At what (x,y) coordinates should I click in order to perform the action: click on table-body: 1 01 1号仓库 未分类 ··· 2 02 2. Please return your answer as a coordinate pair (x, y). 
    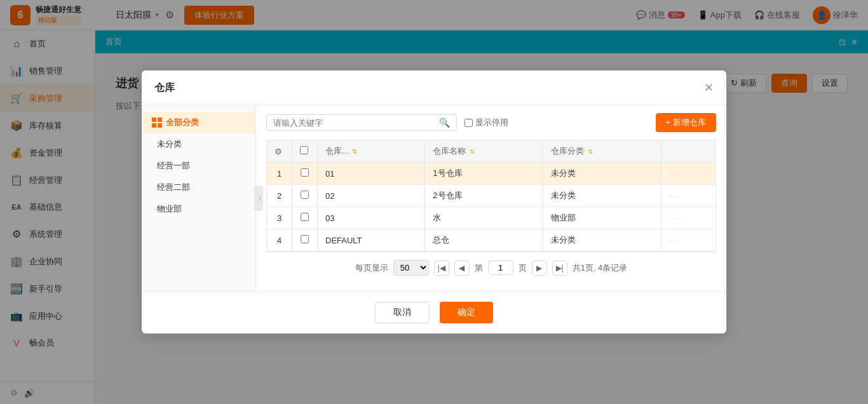
    Looking at the image, I should click on (492, 207).